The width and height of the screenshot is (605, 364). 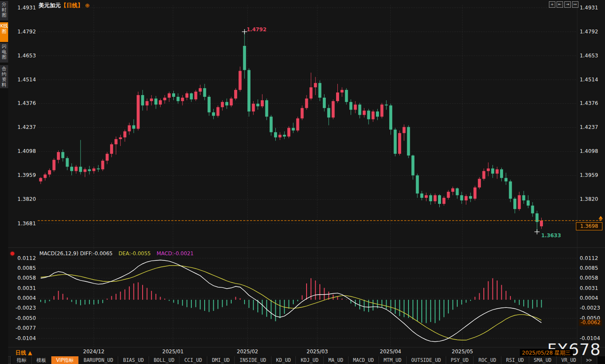 I want to click on tab-vr_ud: VR_UD, so click(x=569, y=360).